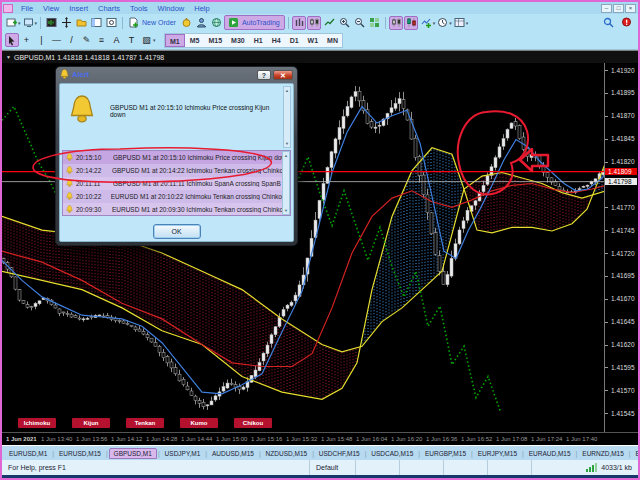  Describe the element at coordinates (459, 23) in the screenshot. I see `templates-icon` at that location.